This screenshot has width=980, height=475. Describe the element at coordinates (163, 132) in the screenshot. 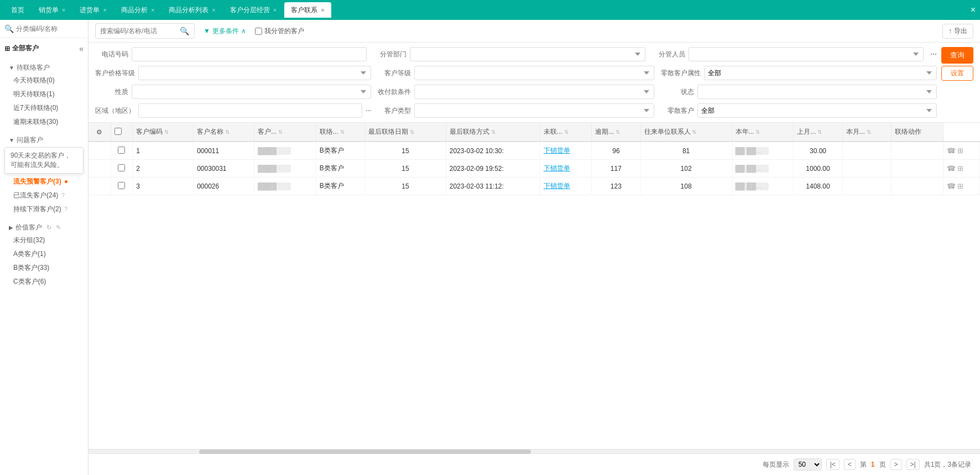

I see `th-code: 客户编码 ⇅` at that location.